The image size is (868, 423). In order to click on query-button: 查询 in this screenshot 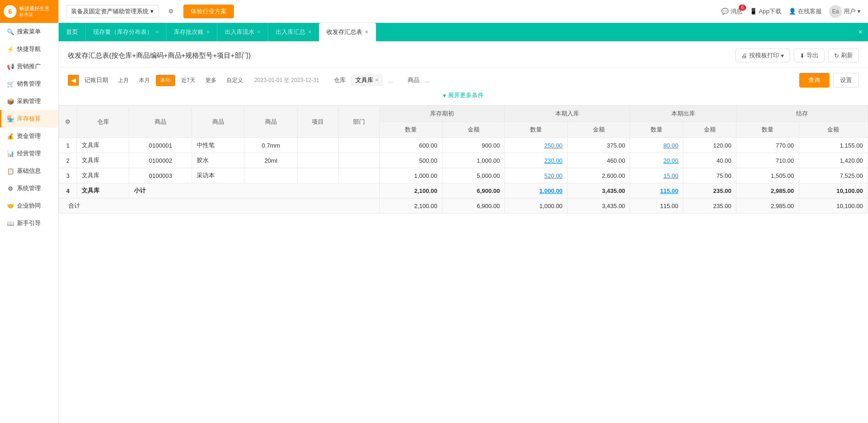, I will do `click(814, 80)`.